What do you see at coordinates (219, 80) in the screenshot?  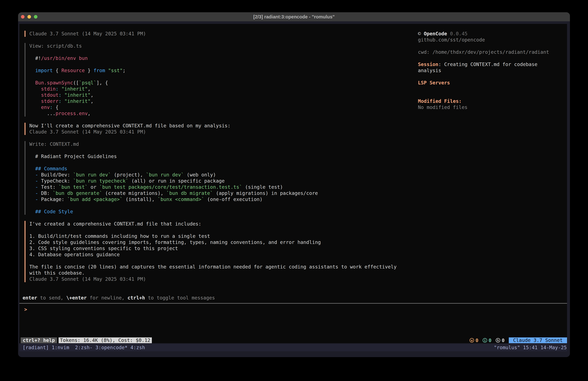 I see `tool-call-block: View: script/db.ts #!/usr/bin/env bun im…` at bounding box center [219, 80].